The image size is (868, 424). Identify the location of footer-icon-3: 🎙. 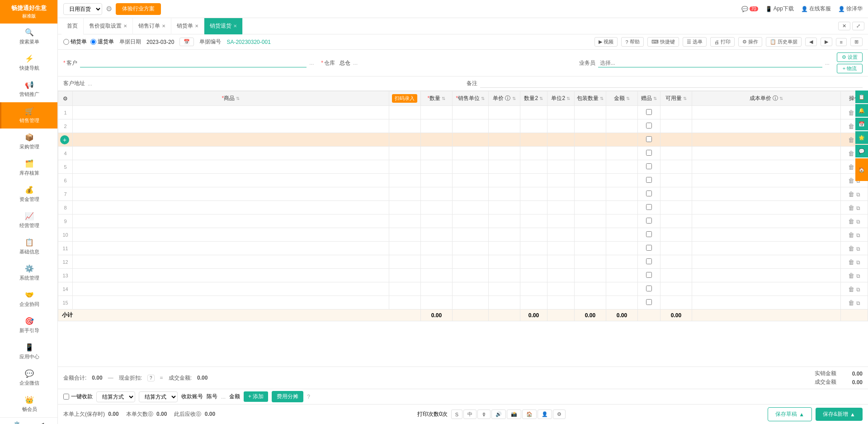
(484, 414).